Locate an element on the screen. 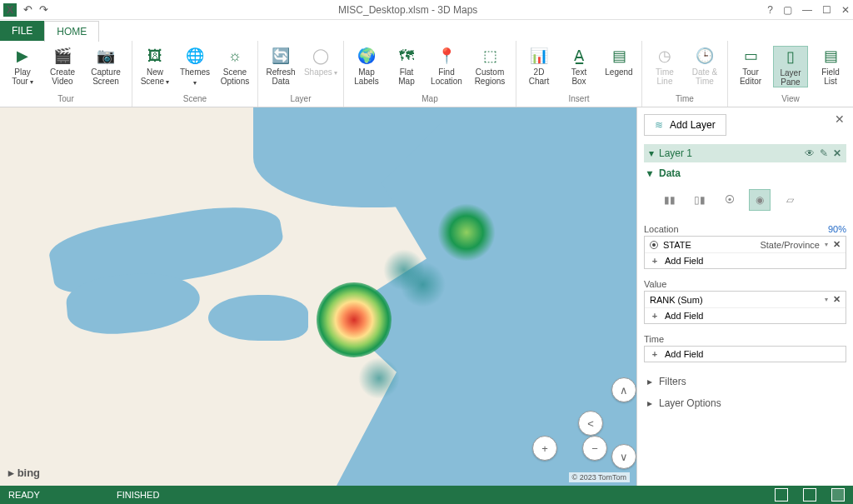 The image size is (853, 504). refresh-data-button: 🔄RefreshData is located at coordinates (281, 66).